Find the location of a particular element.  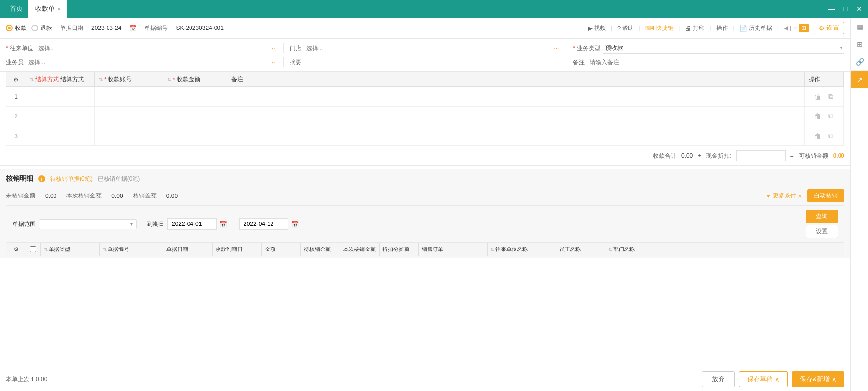

tab-receipt: 收款单 × is located at coordinates (48, 9).